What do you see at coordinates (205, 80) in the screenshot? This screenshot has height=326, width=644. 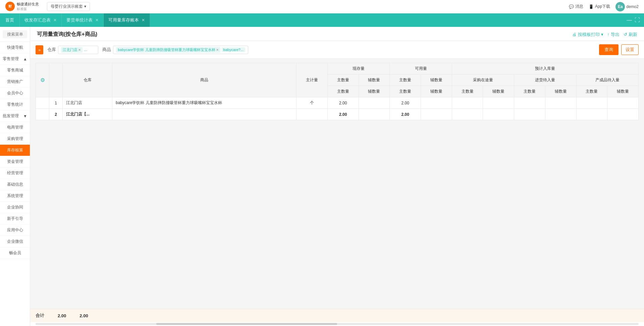 I see `th-product: 商品` at bounding box center [205, 80].